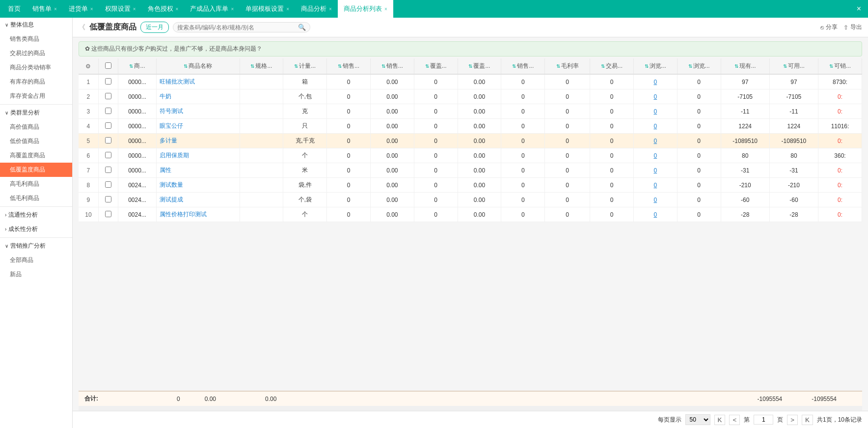 This screenshot has height=428, width=868. What do you see at coordinates (36, 170) in the screenshot?
I see `sidebar-item-low-coverage: 低覆盖度商品` at bounding box center [36, 170].